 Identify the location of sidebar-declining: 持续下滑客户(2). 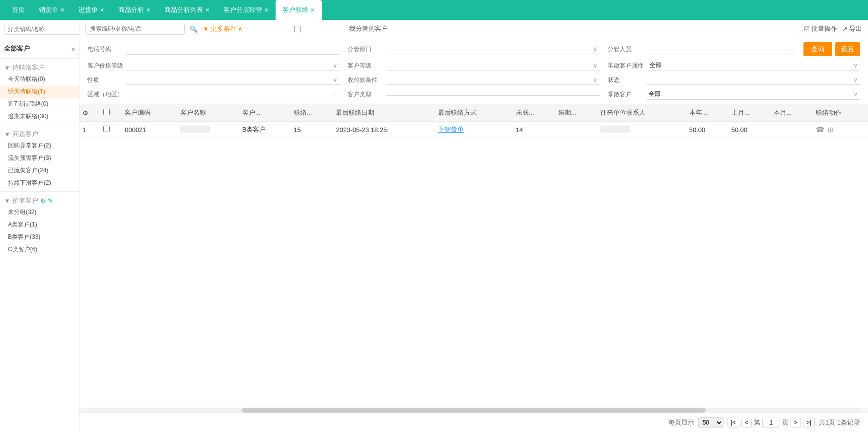
(40, 183).